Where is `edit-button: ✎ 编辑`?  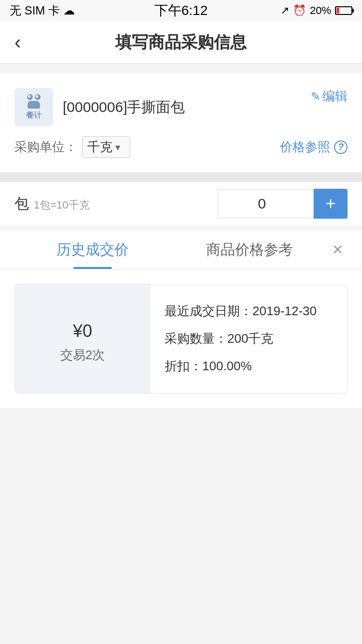 edit-button: ✎ 编辑 is located at coordinates (329, 97).